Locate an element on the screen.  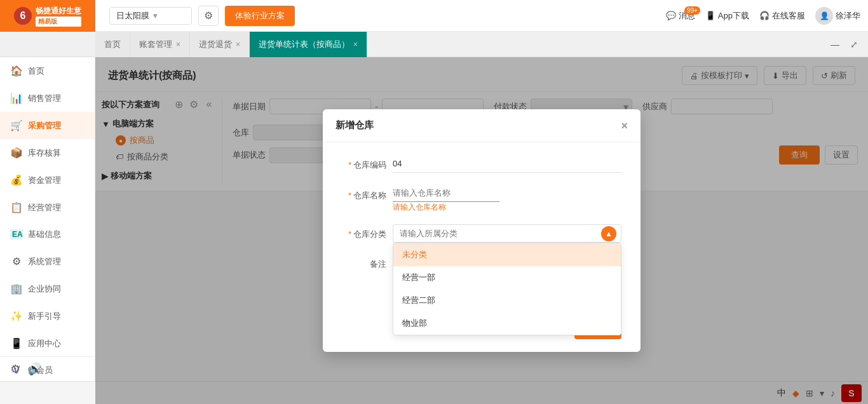
name-field-row: 仓库名称 请输入仓库名称 is located at coordinates (482, 198).